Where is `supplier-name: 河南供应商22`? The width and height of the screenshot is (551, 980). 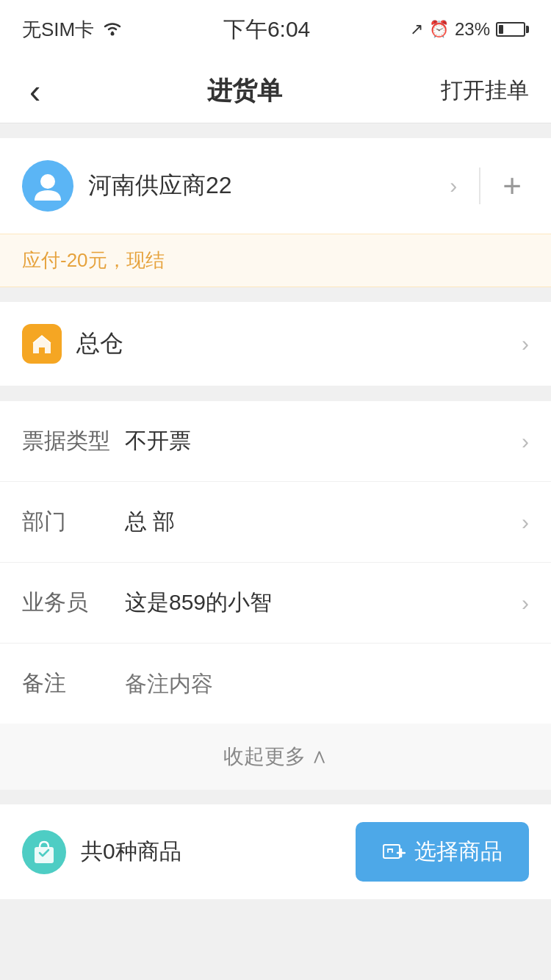 supplier-name: 河南供应商22 is located at coordinates (269, 186).